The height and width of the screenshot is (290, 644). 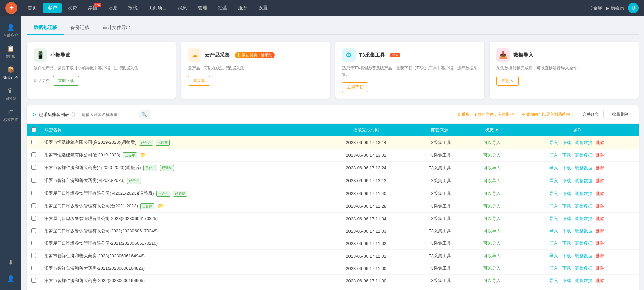 What do you see at coordinates (182, 8) in the screenshot?
I see `nav-messages: 消息` at bounding box center [182, 8].